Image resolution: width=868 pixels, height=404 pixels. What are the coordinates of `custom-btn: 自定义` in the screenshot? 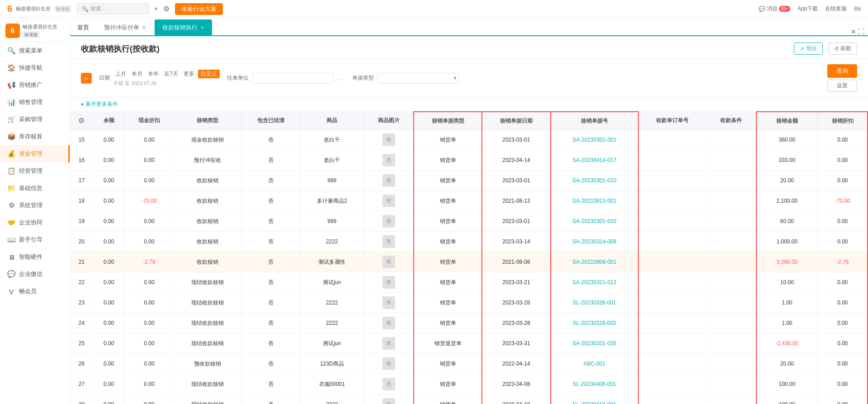 It's located at (209, 74).